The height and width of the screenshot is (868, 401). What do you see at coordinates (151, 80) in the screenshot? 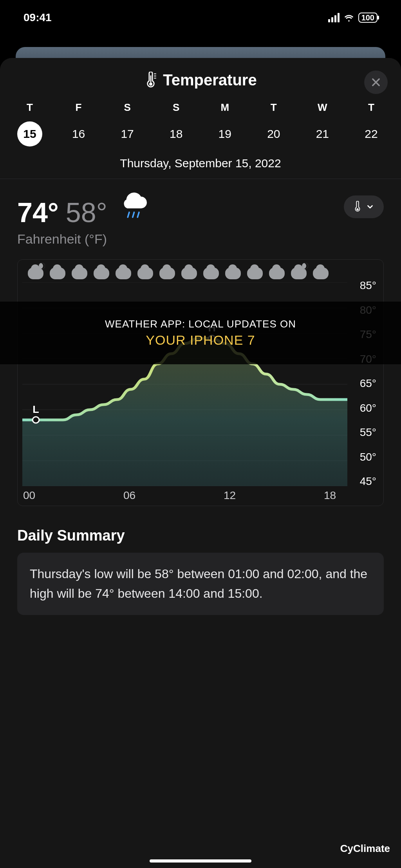
I see `thermometer-icon` at bounding box center [151, 80].